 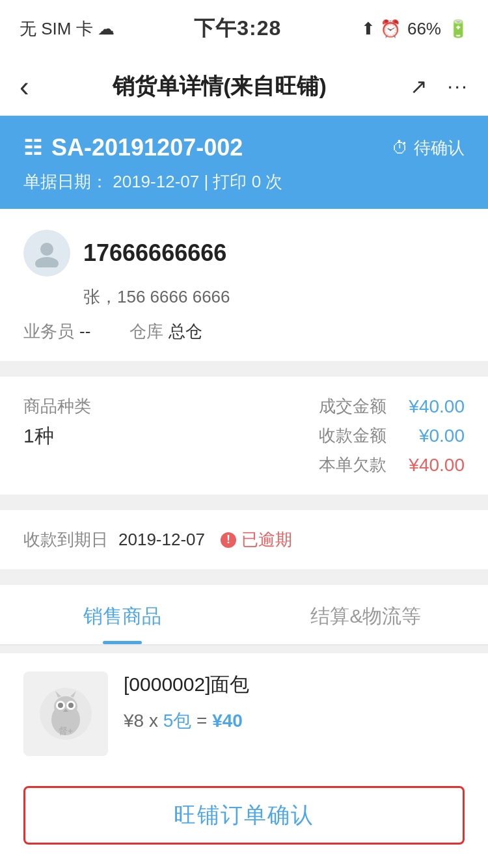 I want to click on amount-row-deal: 成交金额 ¥40.00, so click(x=392, y=406).